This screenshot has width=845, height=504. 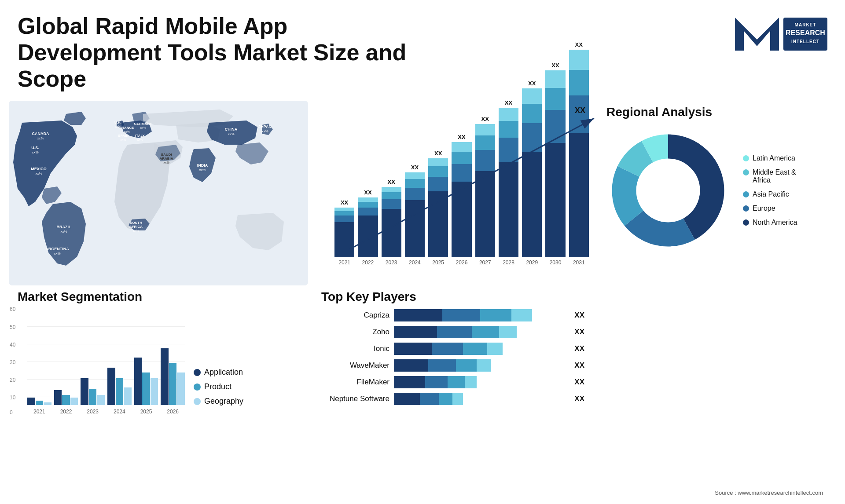 I want to click on source-text: Source : www.marketresearchintellect.com, so click(x=769, y=493).